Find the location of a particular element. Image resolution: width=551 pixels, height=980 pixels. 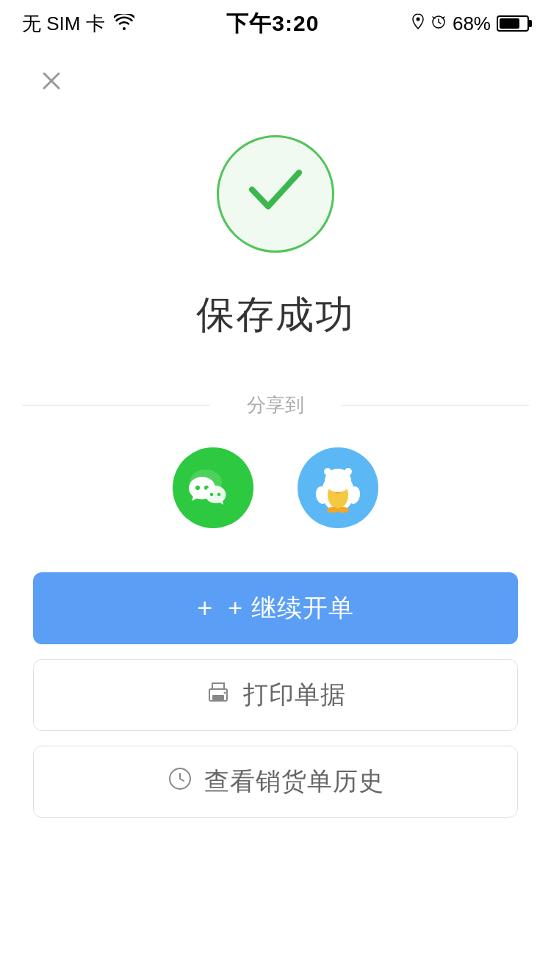

battery-icon is located at coordinates (513, 24).